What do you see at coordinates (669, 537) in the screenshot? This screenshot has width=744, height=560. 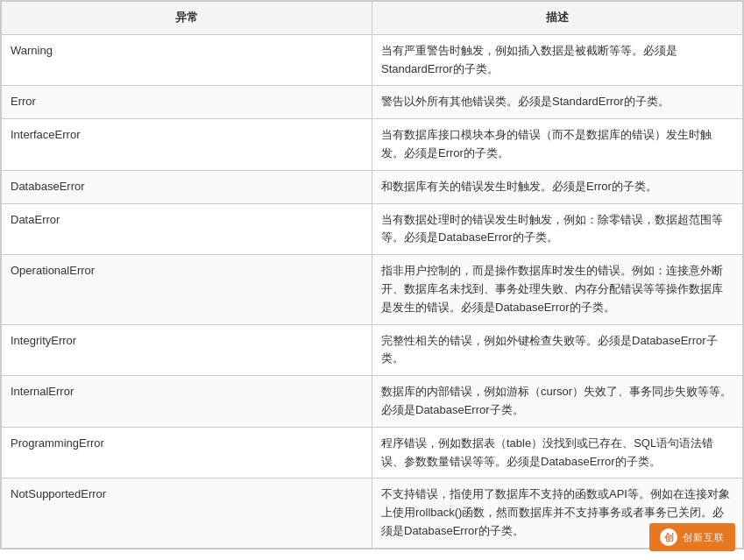 I see `watermark-icon: 创` at bounding box center [669, 537].